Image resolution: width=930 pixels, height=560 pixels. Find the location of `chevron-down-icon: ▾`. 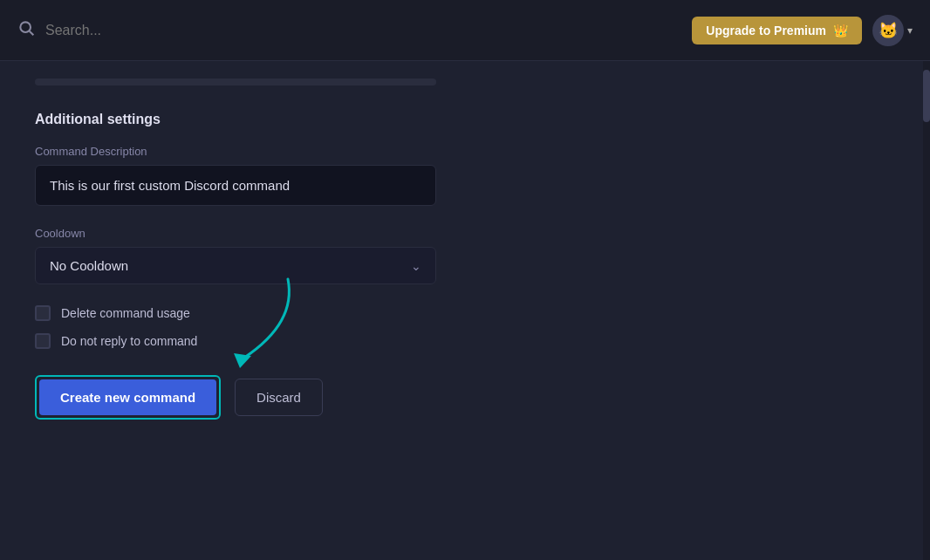

chevron-down-icon: ▾ is located at coordinates (910, 31).